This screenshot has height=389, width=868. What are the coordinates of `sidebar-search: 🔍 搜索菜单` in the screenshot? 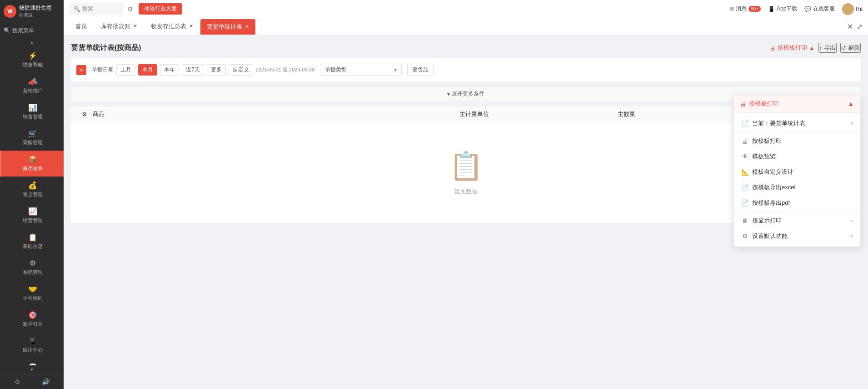 It's located at (32, 31).